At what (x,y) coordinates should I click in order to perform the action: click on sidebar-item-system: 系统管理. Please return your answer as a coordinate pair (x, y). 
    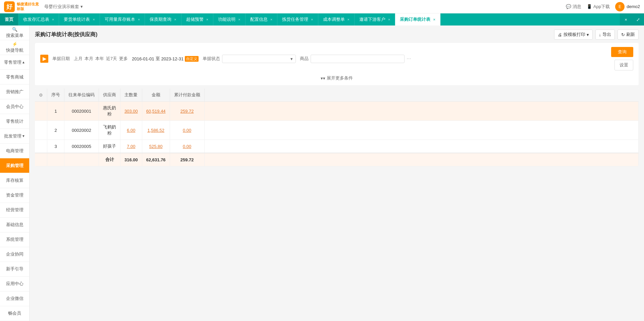
    Looking at the image, I should click on (15, 240).